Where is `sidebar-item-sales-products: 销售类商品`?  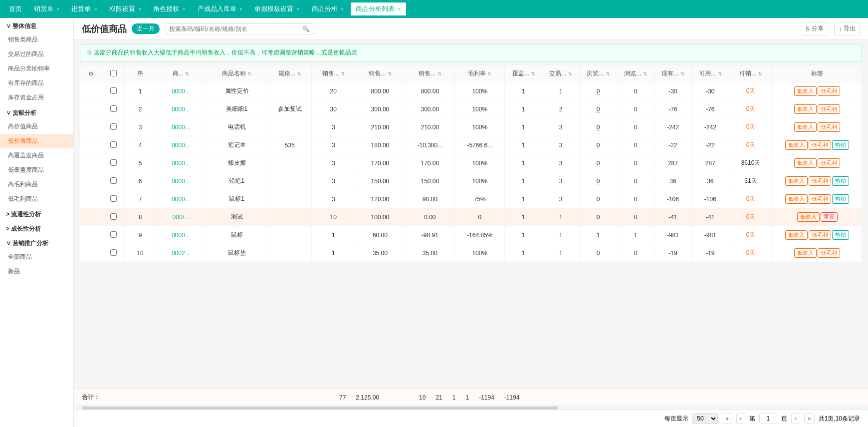
sidebar-item-sales-products: 销售类商品 is located at coordinates (37, 40).